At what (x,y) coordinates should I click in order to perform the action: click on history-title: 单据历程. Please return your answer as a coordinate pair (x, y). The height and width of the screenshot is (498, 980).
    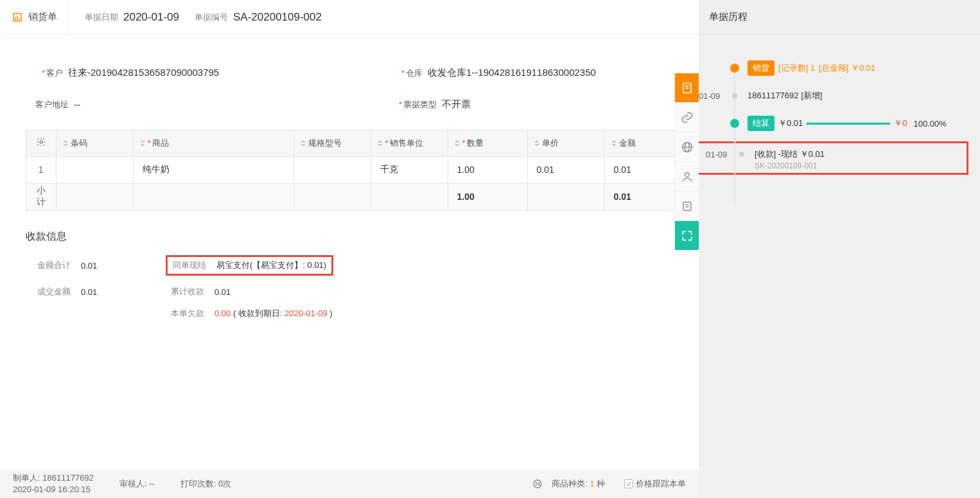
    Looking at the image, I should click on (839, 17).